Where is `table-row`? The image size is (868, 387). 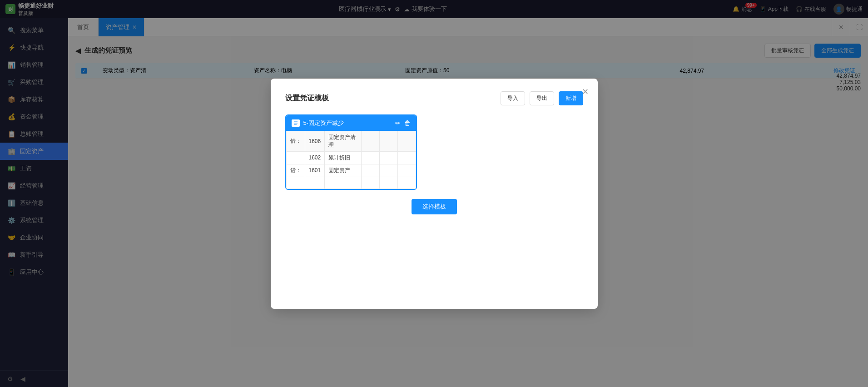
table-row is located at coordinates (351, 183).